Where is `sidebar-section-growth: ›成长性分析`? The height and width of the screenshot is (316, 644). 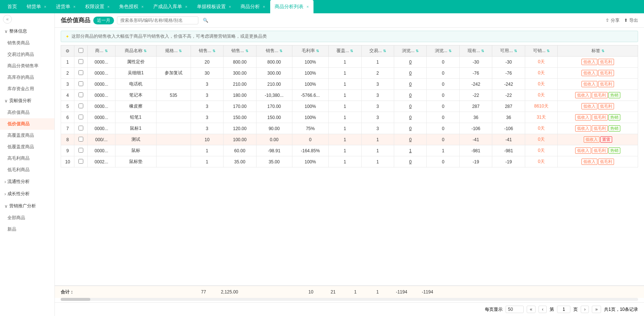
sidebar-section-growth: ›成长性分析 is located at coordinates (27, 194).